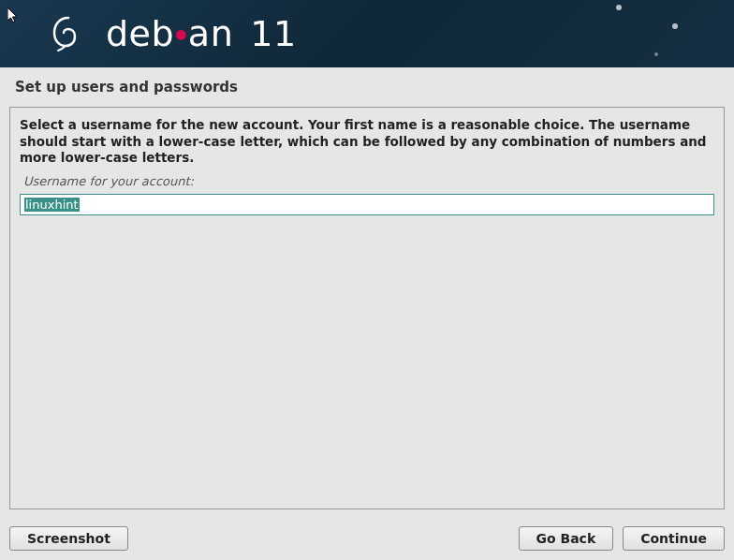 The width and height of the screenshot is (734, 560). What do you see at coordinates (369, 182) in the screenshot?
I see `username-label: Username for your account:` at bounding box center [369, 182].